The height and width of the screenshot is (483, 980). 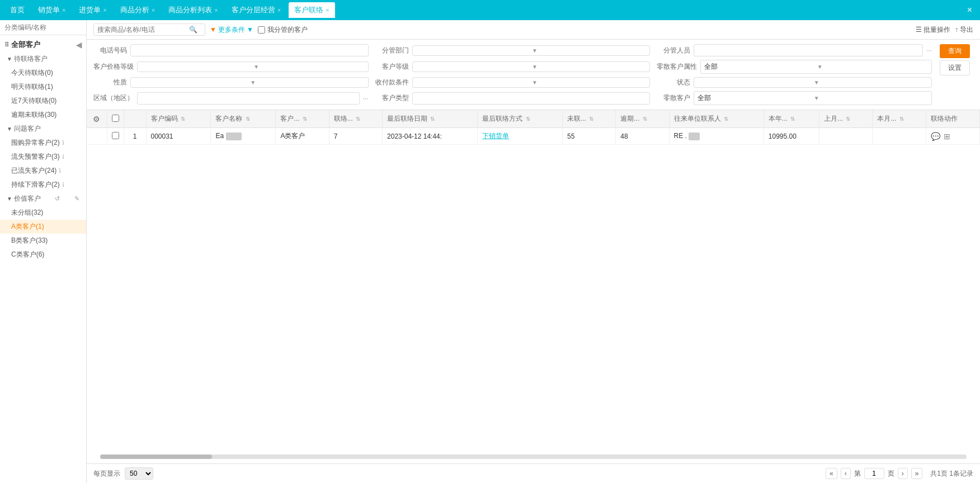 I want to click on main-search-input, so click(x=142, y=30).